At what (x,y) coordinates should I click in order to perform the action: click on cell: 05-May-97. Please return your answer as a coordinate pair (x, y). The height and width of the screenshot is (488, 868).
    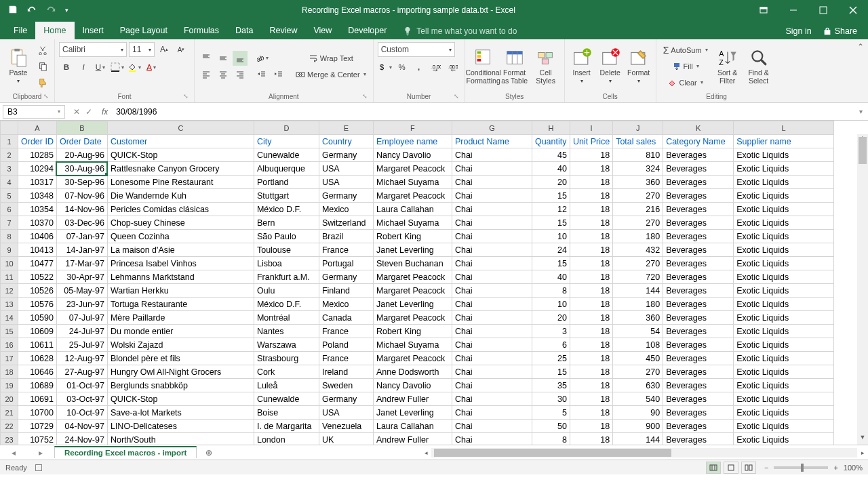
    Looking at the image, I should click on (81, 291).